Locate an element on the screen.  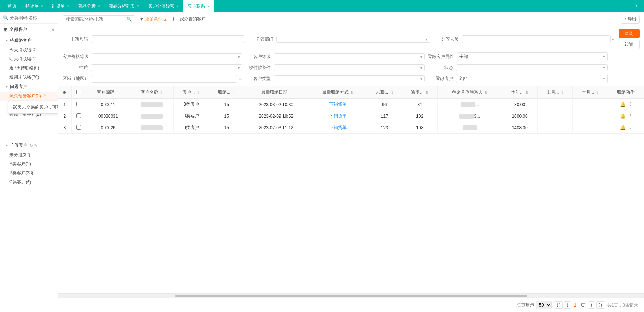
table-header-name: 客户名称 ⇅ is located at coordinates (152, 93).